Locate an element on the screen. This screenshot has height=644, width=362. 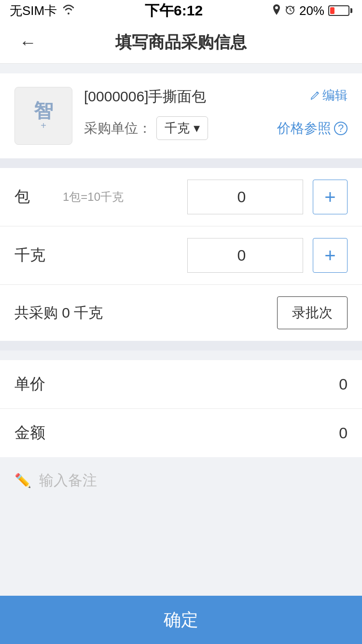
notes-placeholder: 输入备注 is located at coordinates (68, 481).